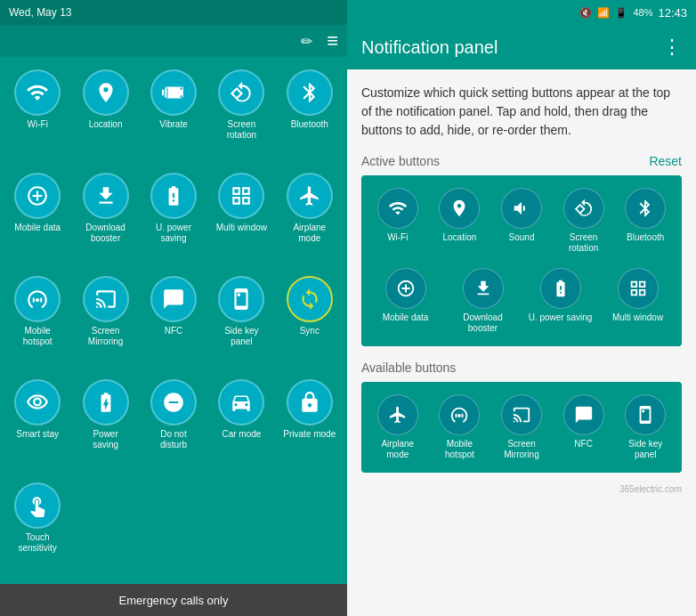 This screenshot has width=696, height=616. I want to click on active-wifi: Wi-Fi, so click(398, 221).